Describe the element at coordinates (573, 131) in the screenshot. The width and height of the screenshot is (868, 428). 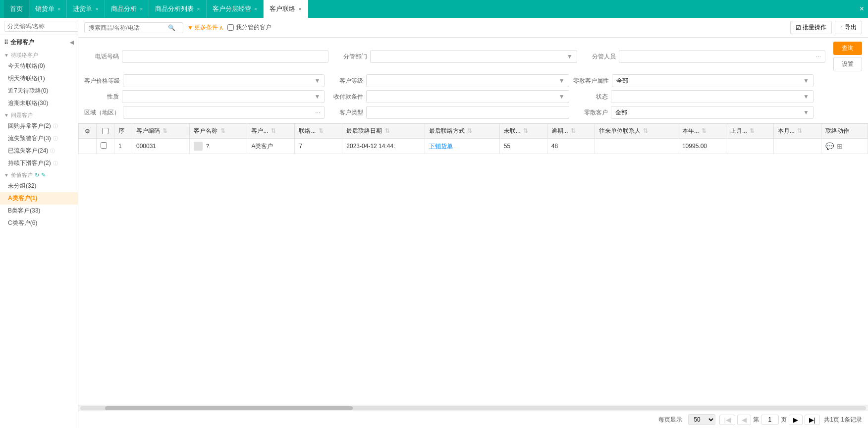
I see `sort-overdue-icon: ⇅` at that location.